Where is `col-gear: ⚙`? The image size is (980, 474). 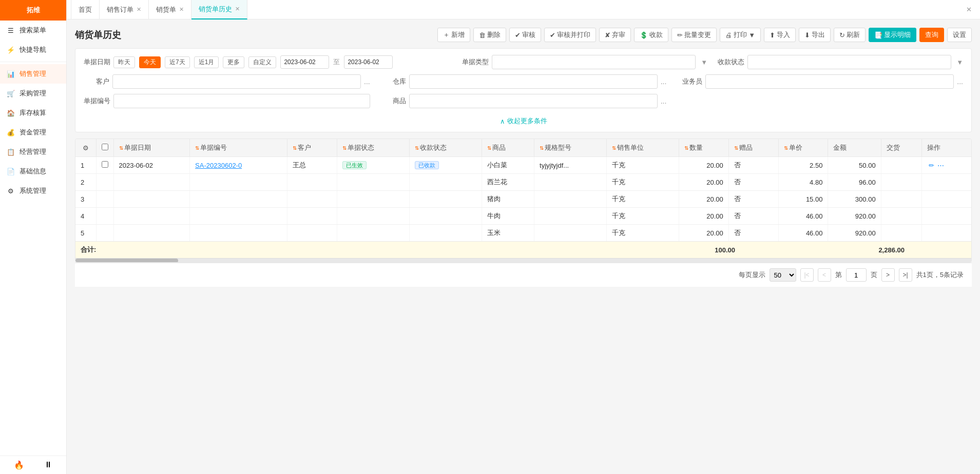
col-gear: ⚙ is located at coordinates (86, 148).